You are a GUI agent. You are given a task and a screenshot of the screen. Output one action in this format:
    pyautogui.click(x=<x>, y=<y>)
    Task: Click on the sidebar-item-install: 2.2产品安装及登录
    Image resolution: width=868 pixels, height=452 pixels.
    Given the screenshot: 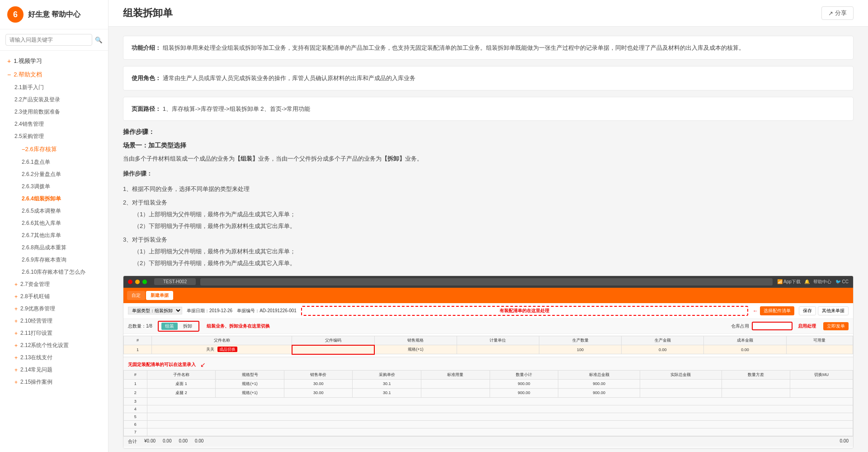 What is the action you would take?
    pyautogui.click(x=61, y=100)
    